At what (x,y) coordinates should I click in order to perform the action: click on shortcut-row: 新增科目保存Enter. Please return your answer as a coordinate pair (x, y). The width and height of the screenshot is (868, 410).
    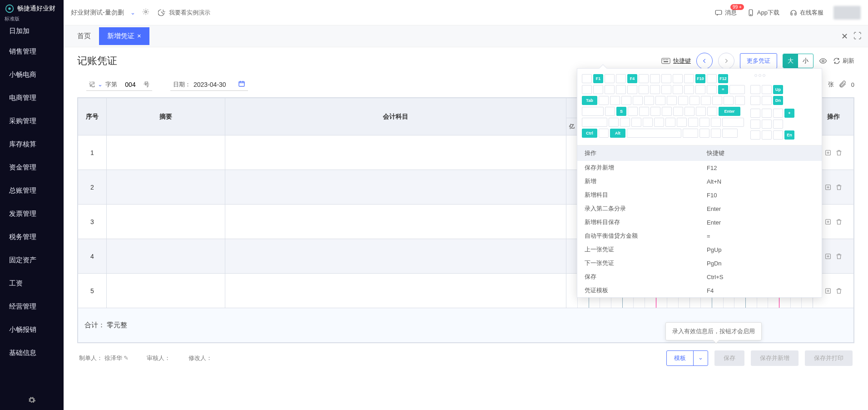
    Looking at the image, I should click on (699, 222).